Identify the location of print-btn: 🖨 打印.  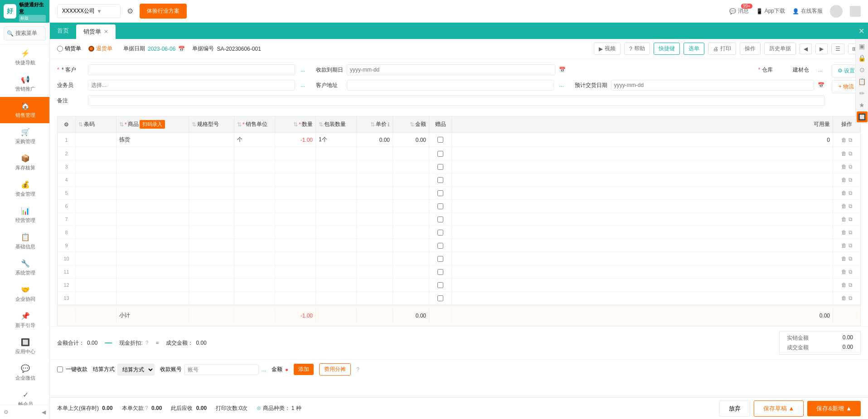
(722, 49).